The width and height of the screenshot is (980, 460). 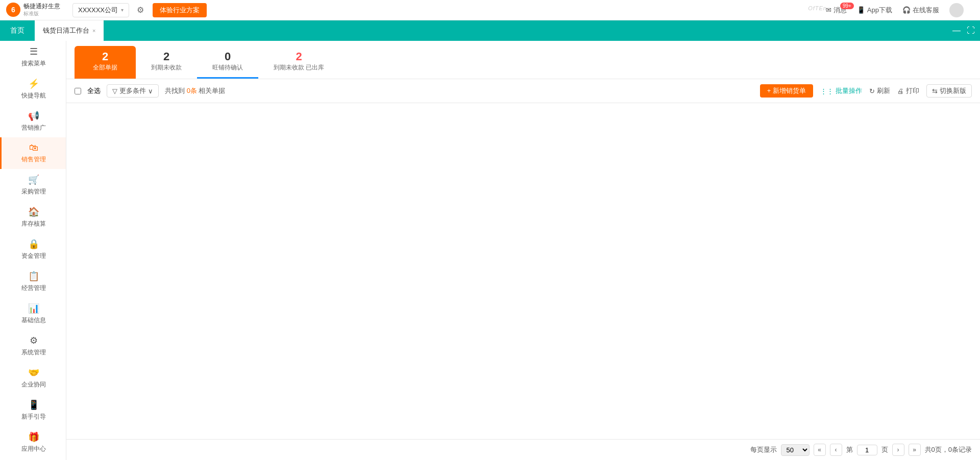 I want to click on purchase-icon: 🛒, so click(x=34, y=180).